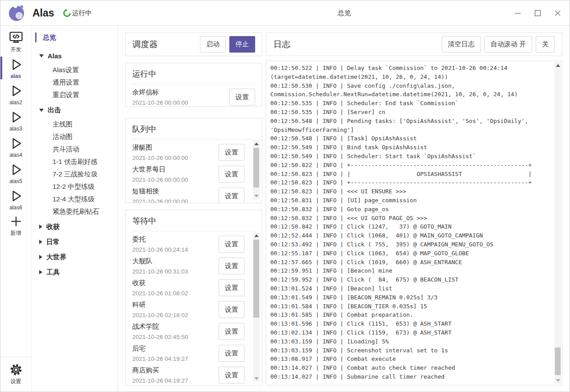 The width and height of the screenshot is (570, 392). What do you see at coordinates (75, 125) in the screenshot?
I see `nav-subitem: 主线图` at bounding box center [75, 125].